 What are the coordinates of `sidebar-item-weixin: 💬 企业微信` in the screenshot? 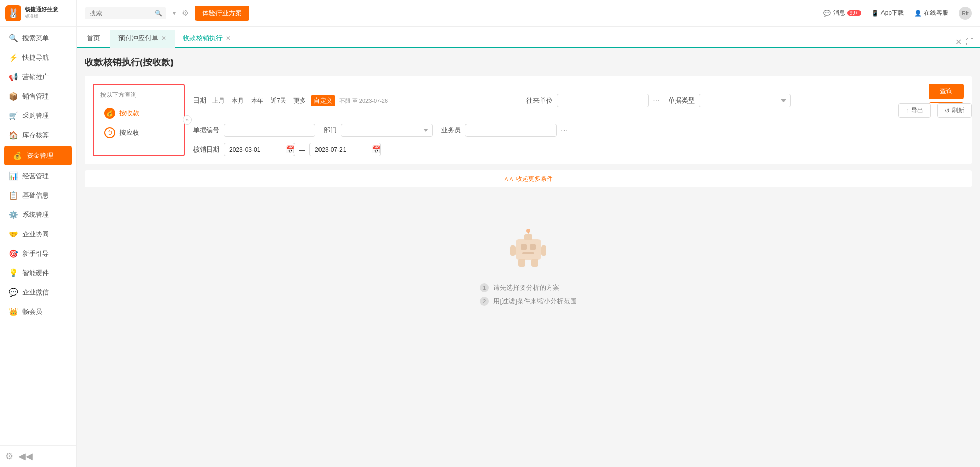 It's located at (38, 292).